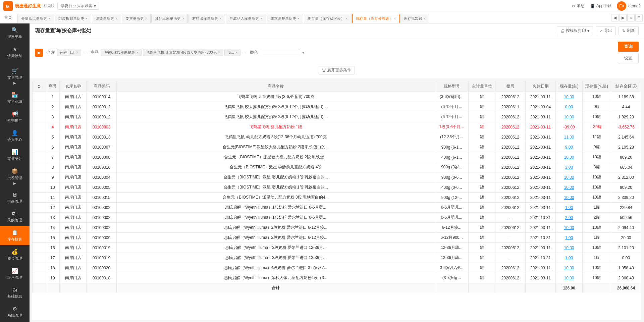  What do you see at coordinates (415, 18) in the screenshot?
I see `tab-t11: 库存批次账 ×` at bounding box center [415, 18].